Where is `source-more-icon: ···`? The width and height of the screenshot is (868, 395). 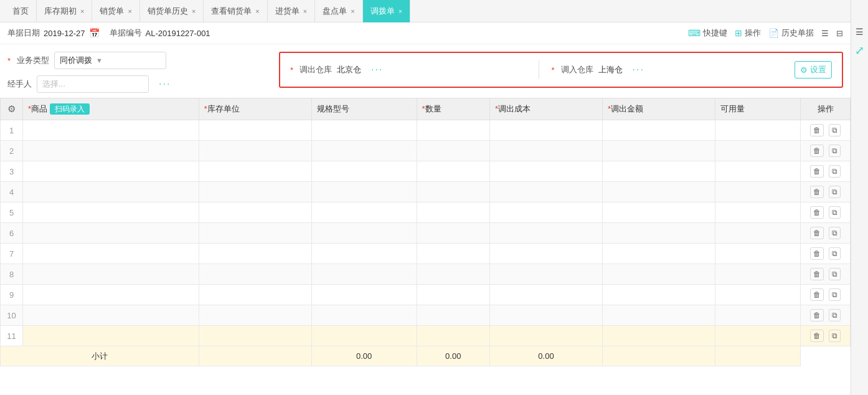
source-more-icon: ··· is located at coordinates (377, 70).